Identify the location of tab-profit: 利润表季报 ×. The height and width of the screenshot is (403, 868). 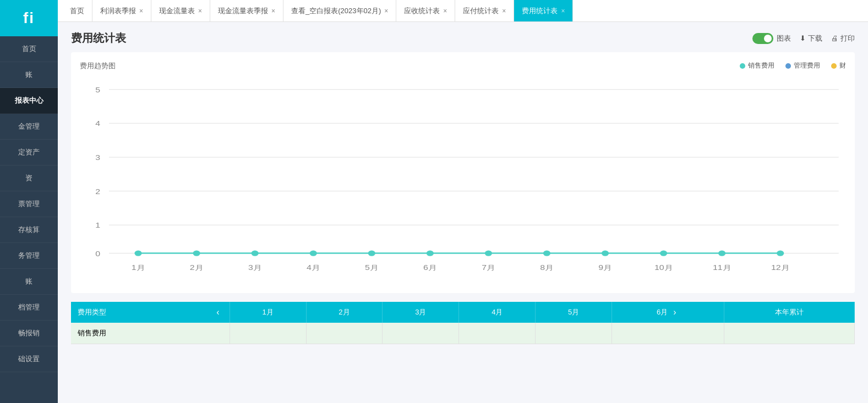
(122, 11).